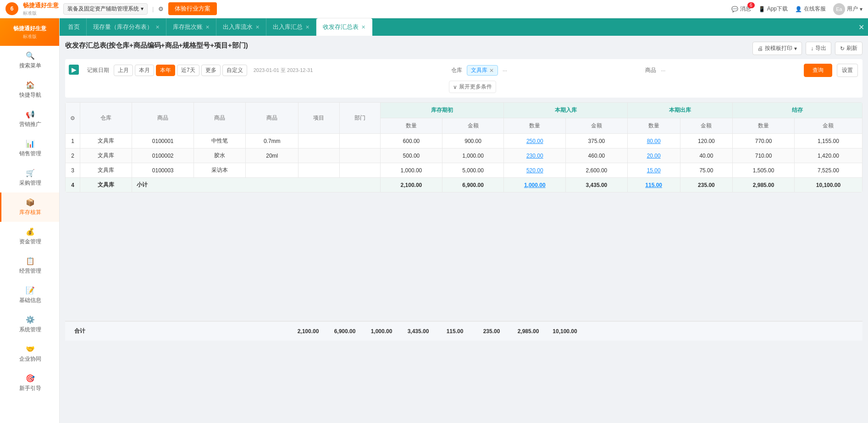  Describe the element at coordinates (157, 46) in the screenshot. I see `page-title: 收发存汇总表(按仓库+商品编码+商品+规格型号+项目+部门)` at that location.